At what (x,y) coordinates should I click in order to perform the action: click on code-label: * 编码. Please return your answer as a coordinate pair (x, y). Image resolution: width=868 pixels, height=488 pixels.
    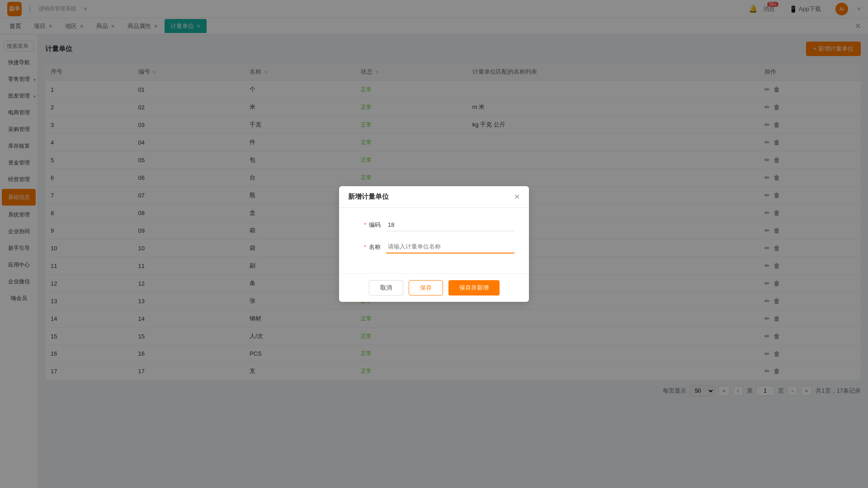
    Looking at the image, I should click on (367, 225).